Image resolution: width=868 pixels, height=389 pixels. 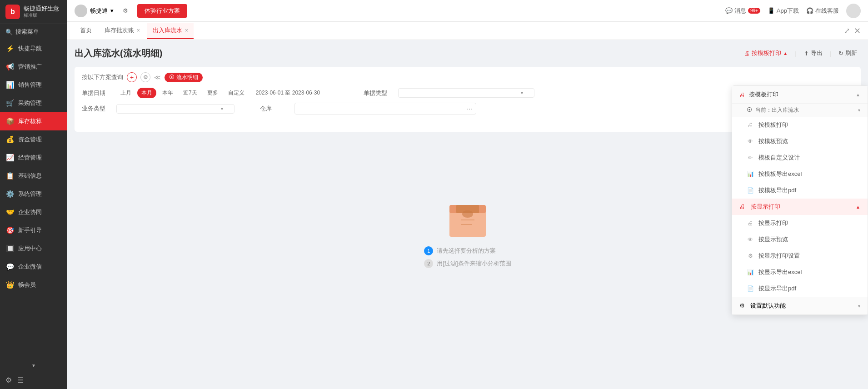 What do you see at coordinates (168, 93) in the screenshot?
I see `date-btn-this-year: 本年` at bounding box center [168, 93].